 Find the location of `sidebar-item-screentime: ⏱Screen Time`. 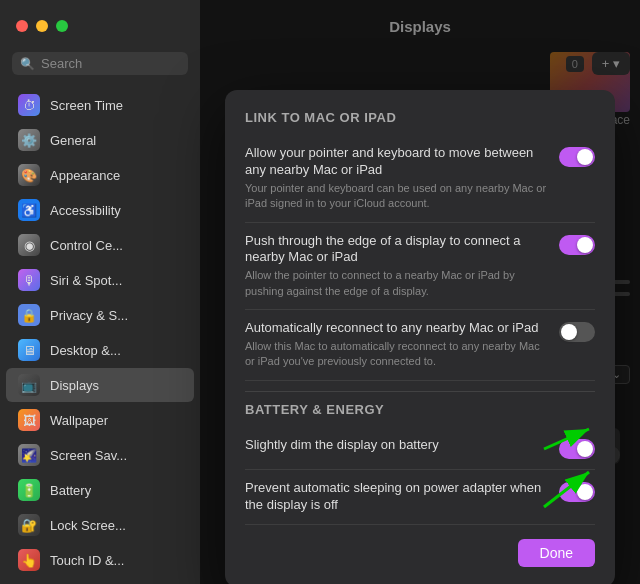

sidebar-item-screentime: ⏱Screen Time is located at coordinates (100, 105).